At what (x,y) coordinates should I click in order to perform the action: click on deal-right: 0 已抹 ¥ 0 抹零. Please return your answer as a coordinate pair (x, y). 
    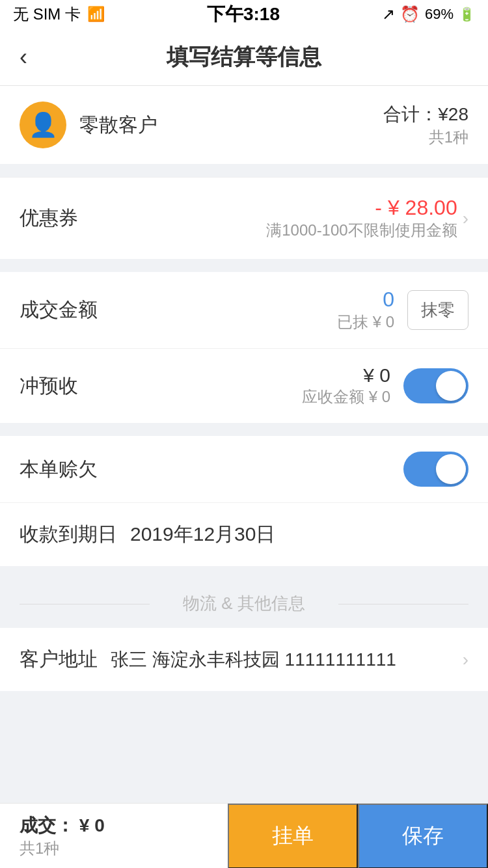
    Looking at the image, I should click on (403, 310).